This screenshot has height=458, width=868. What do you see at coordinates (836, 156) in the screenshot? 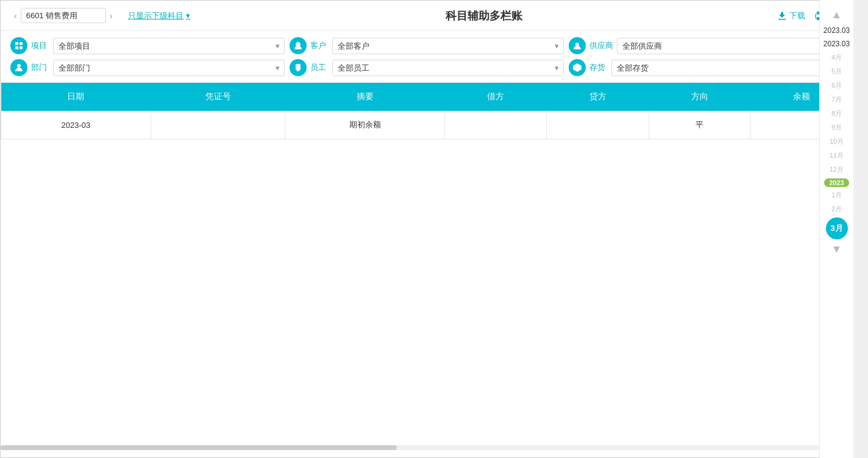
I see `timeline-month-11: 11月` at bounding box center [836, 156].